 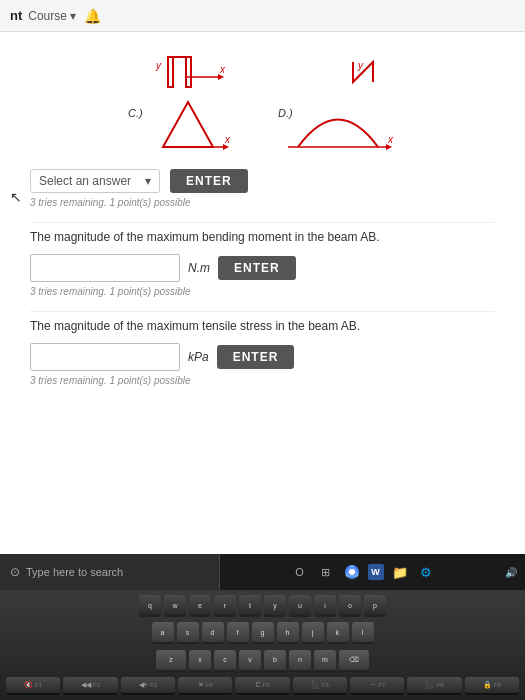 I want to click on answer-row: Select an answer ▾ ENTER, so click(x=262, y=181).